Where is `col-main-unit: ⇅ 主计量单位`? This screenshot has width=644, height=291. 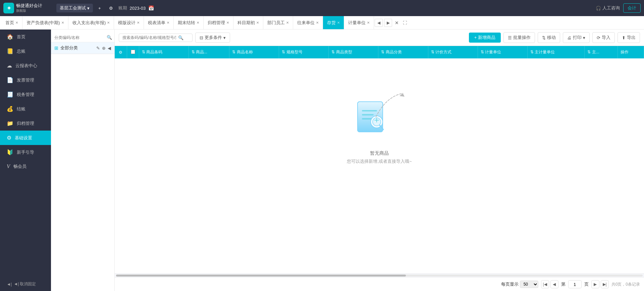
col-main-unit: ⇅ 主计量单位 is located at coordinates (556, 52).